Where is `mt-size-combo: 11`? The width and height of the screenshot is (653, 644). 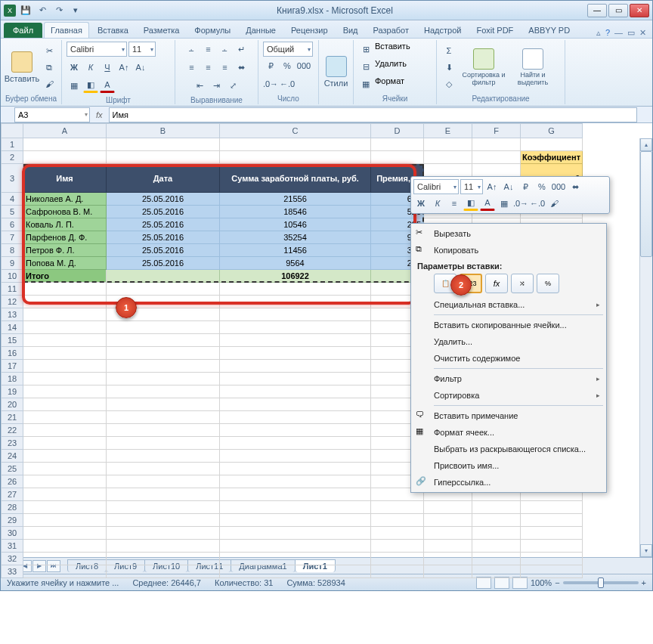 mt-size-combo: 11 is located at coordinates (472, 187).